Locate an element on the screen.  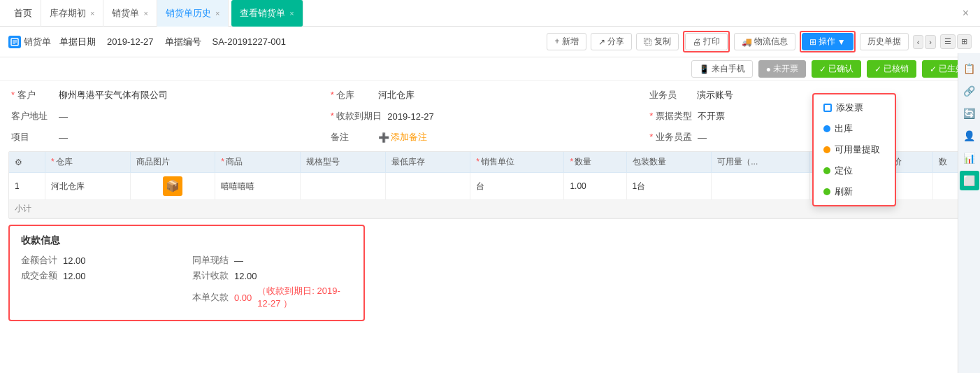
address-value: — is located at coordinates (63, 116).